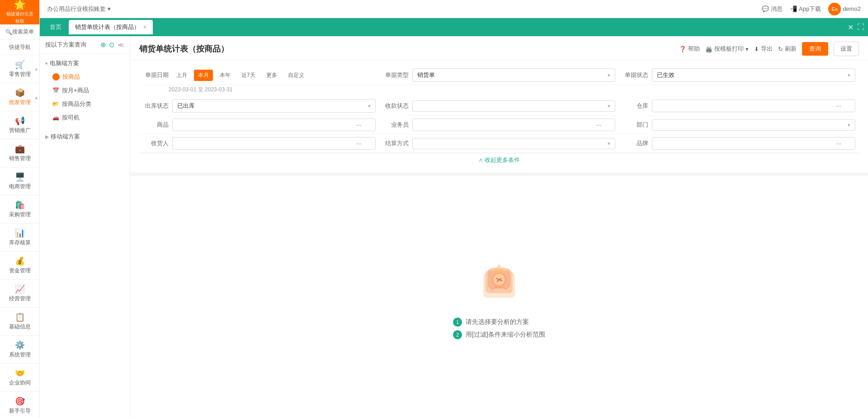  Describe the element at coordinates (754, 143) in the screenshot. I see `brand-input: ···` at that location.